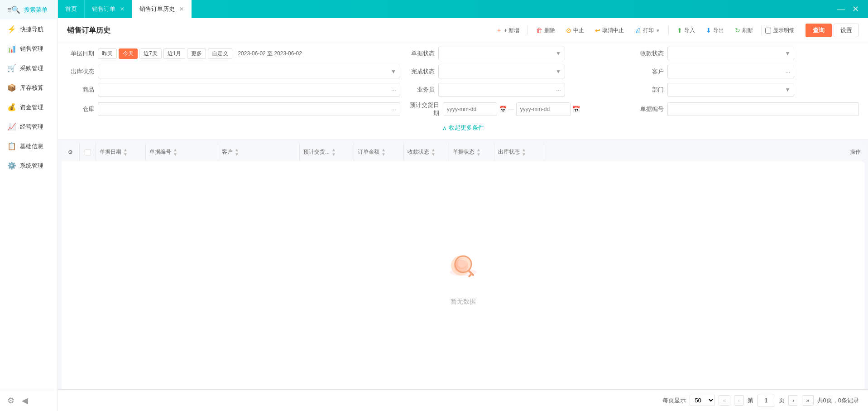 The image size is (868, 411). Describe the element at coordinates (182, 152) in the screenshot. I see `th-number: 单据编号 ▲▼` at that location.